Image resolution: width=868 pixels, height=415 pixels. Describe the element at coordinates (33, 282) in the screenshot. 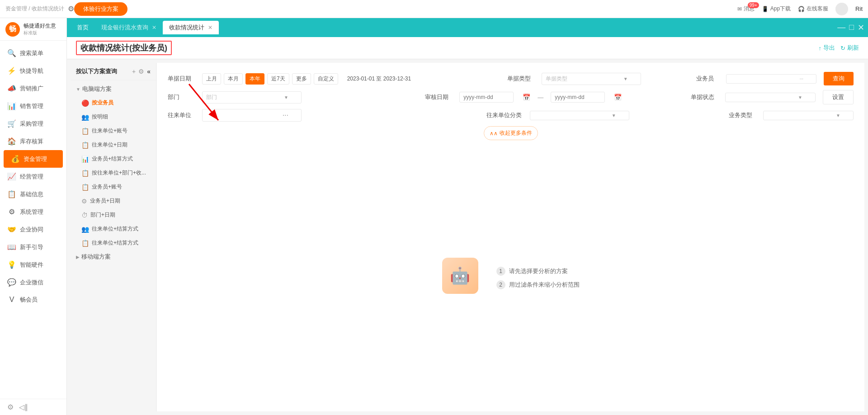

I see `sidebar-item-wechat: 💬企业微信` at that location.